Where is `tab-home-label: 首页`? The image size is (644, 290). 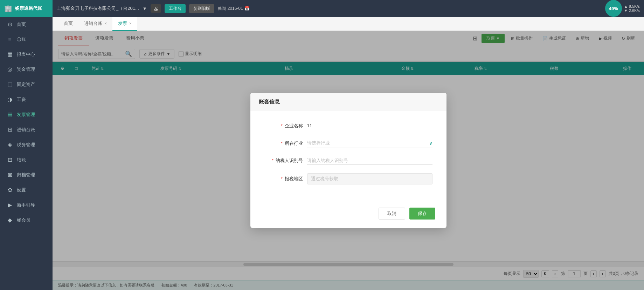 tab-home-label: 首页 is located at coordinates (68, 23).